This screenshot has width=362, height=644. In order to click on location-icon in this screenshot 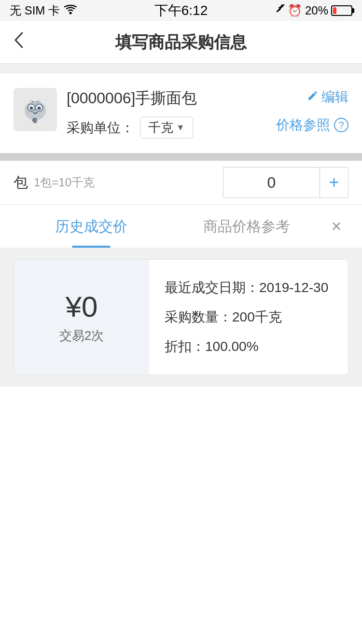, I will do `click(280, 11)`.